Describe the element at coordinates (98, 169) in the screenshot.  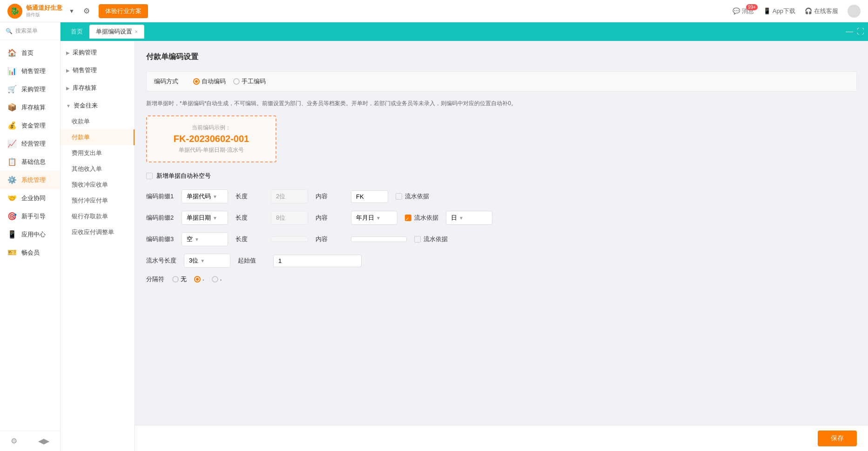
I see `sub-menu-item-other-income: 其他收入单` at that location.